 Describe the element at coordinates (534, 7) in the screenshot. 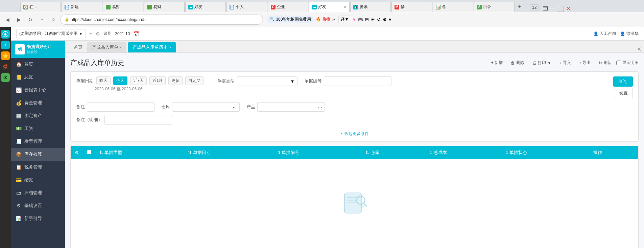

I see `tab-count-btn: 12` at that location.